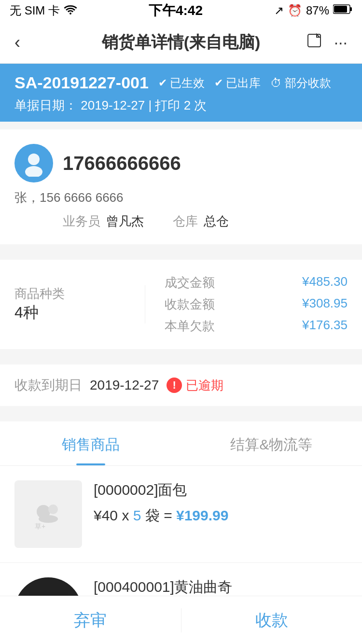  I want to click on status-effected: ✔ 已生效, so click(181, 83).